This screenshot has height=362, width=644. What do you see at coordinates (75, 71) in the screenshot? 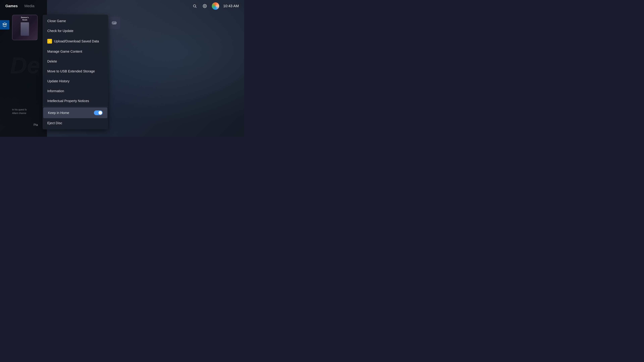
I see `menu-item-move-usb: Move to USB Extended Storage` at bounding box center [75, 71].